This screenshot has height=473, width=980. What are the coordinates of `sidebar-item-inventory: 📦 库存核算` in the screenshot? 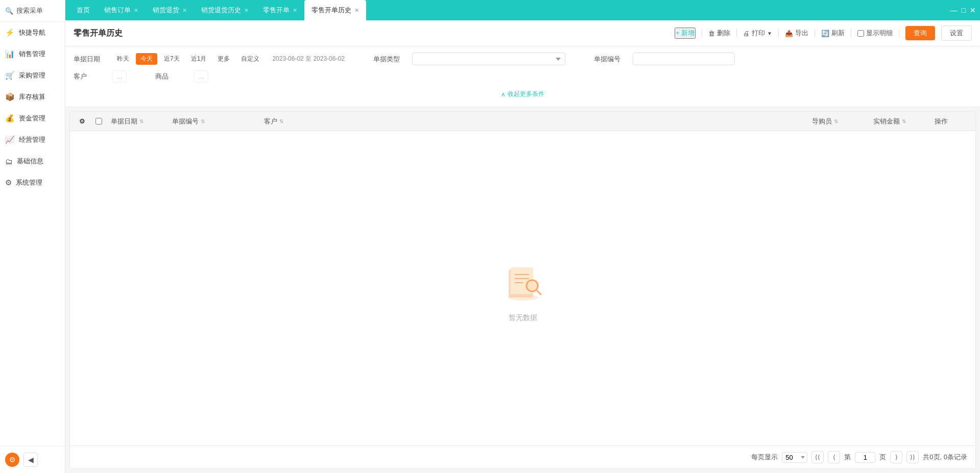 It's located at (33, 97).